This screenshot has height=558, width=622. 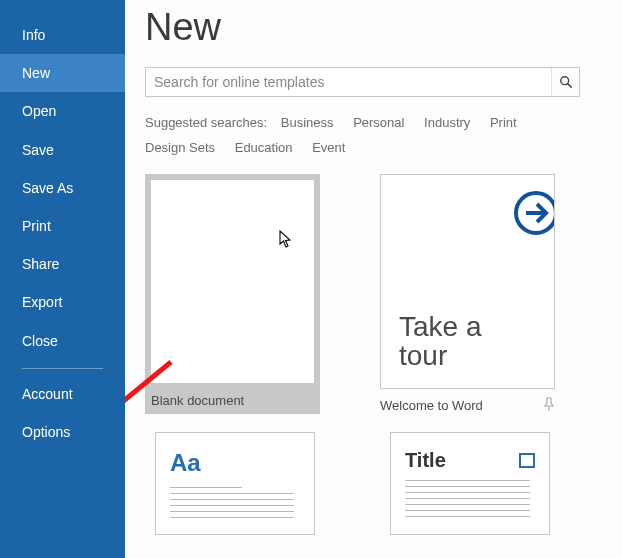 I want to click on suggested-searches: Suggested searches: Business Personal In…, so click(x=365, y=136).